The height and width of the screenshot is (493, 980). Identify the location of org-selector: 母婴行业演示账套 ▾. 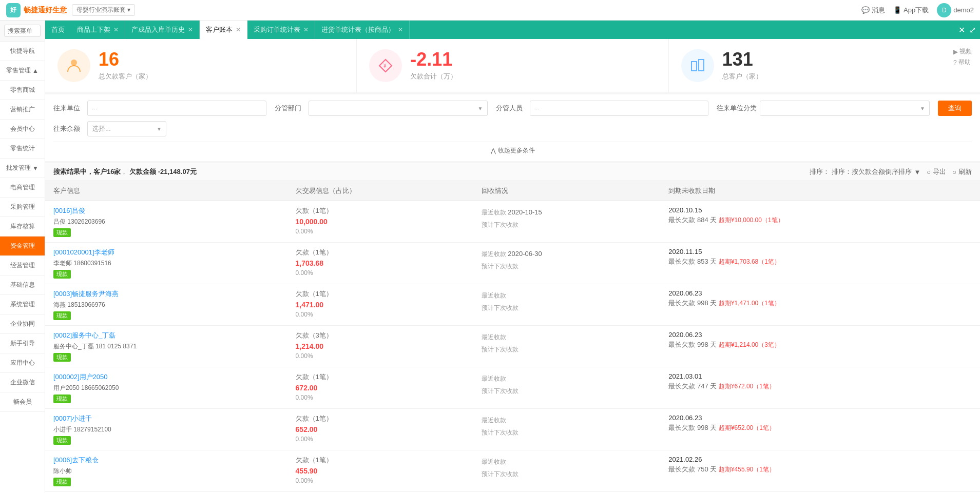
(104, 10).